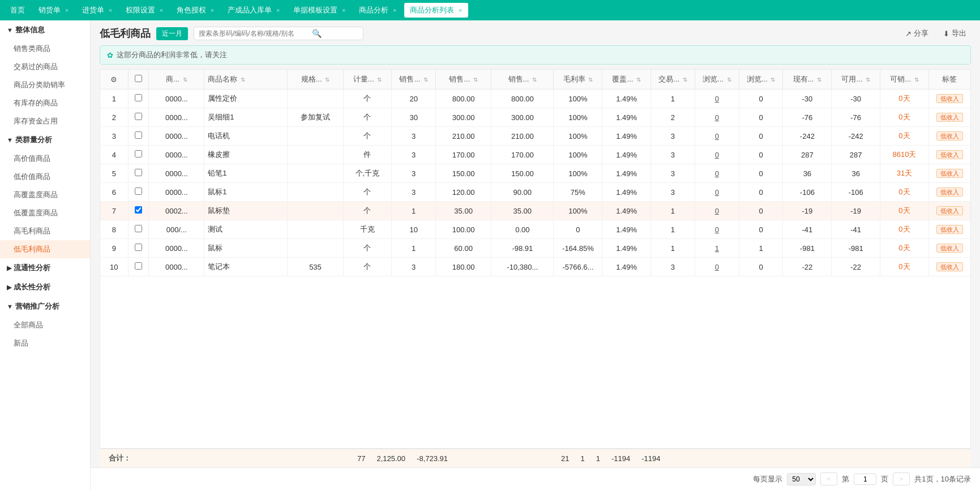 This screenshot has width=980, height=490. I want to click on th-unit: 计量... ⇅, so click(367, 79).